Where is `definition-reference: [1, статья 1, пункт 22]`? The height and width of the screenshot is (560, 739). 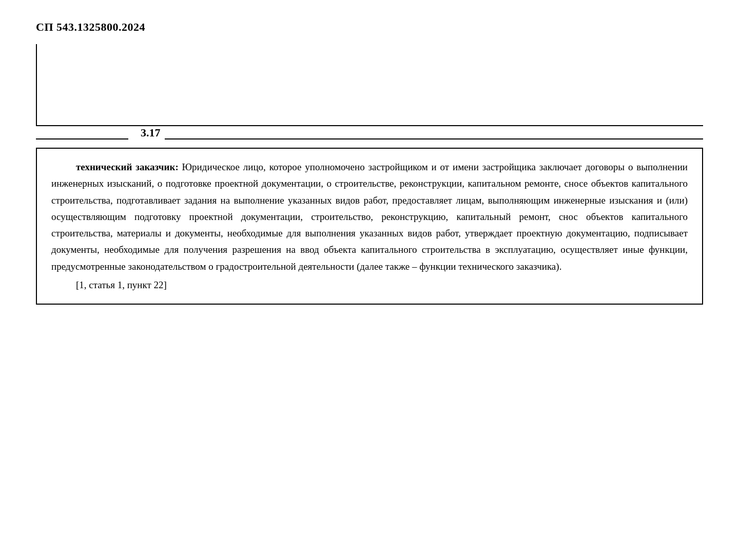
definition-reference: [1, статья 1, пункт 22] is located at coordinates (369, 285).